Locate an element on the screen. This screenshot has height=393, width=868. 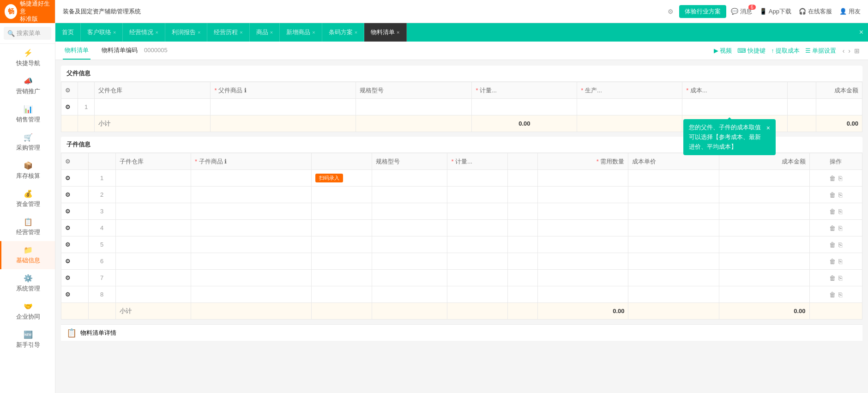
child-row1-gear: ⚙ is located at coordinates (75, 178).